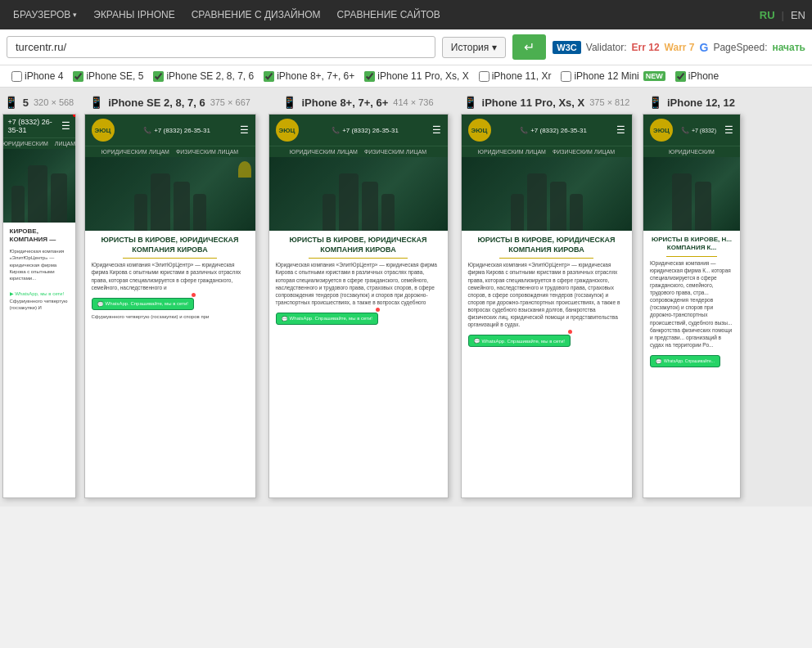 This screenshot has width=812, height=648. I want to click on nav-iphone-screens: ЭКРАНЫ IPHONE, so click(134, 15).